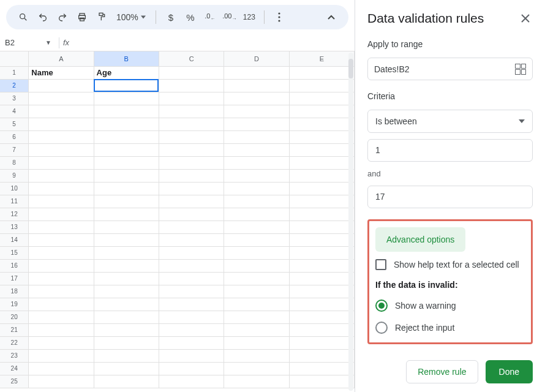 The height and width of the screenshot is (392, 545). I want to click on row-header: 10, so click(15, 189).